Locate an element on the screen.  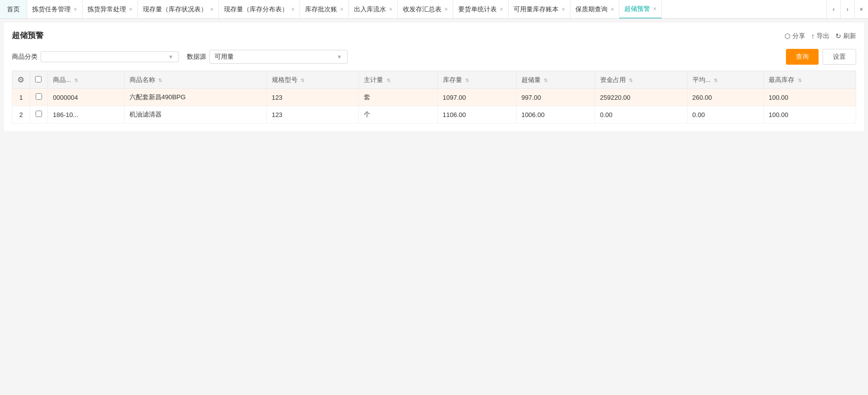
nav-tab-8-label: 要货单统计表 is located at coordinates (477, 9).